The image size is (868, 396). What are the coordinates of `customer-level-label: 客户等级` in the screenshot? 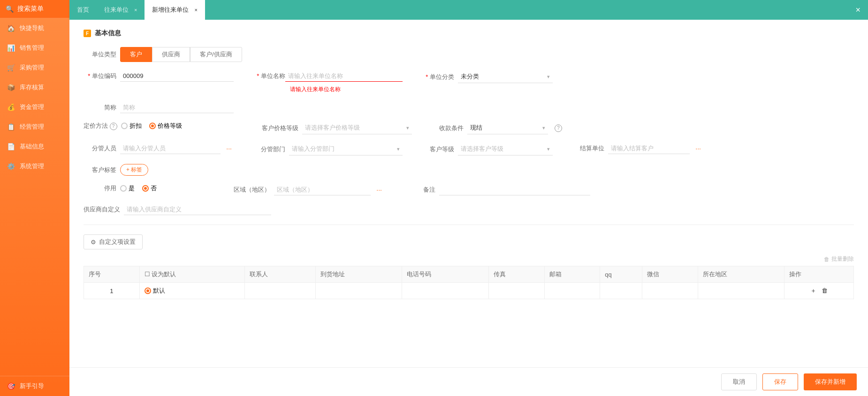 It's located at (438, 149).